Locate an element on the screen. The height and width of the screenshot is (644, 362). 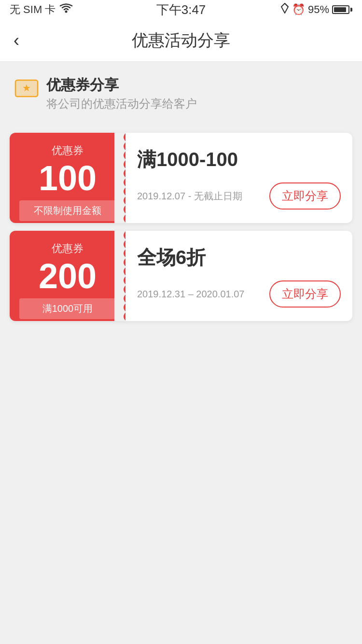
location-icon is located at coordinates (285, 10).